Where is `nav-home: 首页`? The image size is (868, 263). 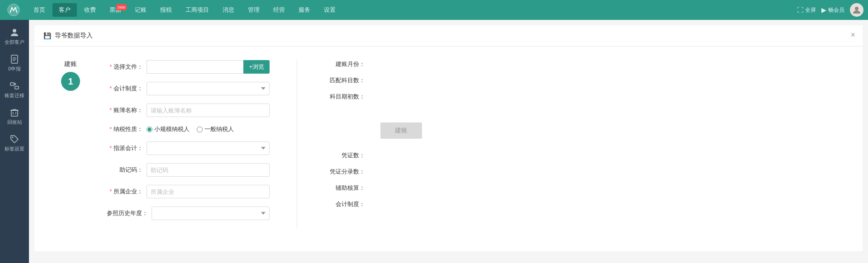
nav-home: 首页 is located at coordinates (39, 10).